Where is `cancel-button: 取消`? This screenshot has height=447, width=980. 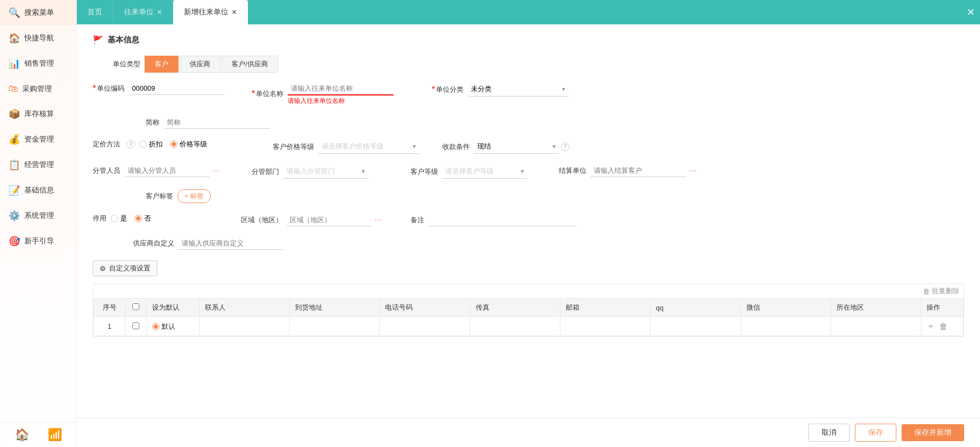
cancel-button: 取消 is located at coordinates (829, 433).